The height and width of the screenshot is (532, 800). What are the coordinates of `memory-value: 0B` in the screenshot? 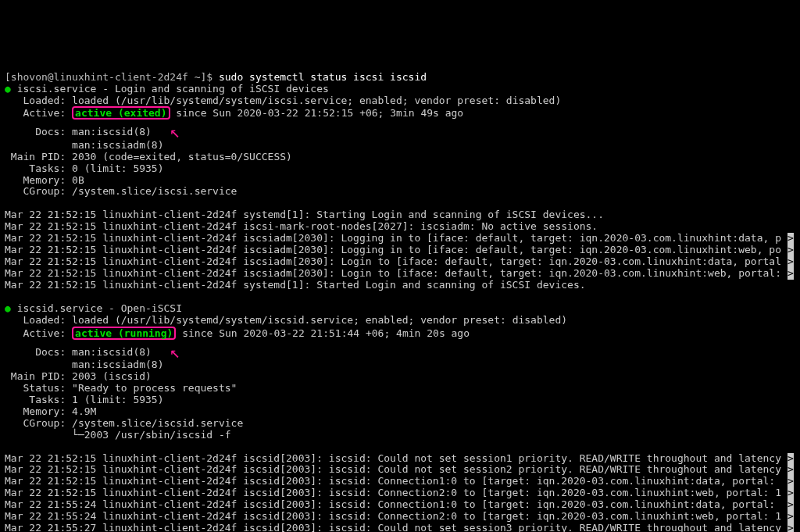 It's located at (78, 180).